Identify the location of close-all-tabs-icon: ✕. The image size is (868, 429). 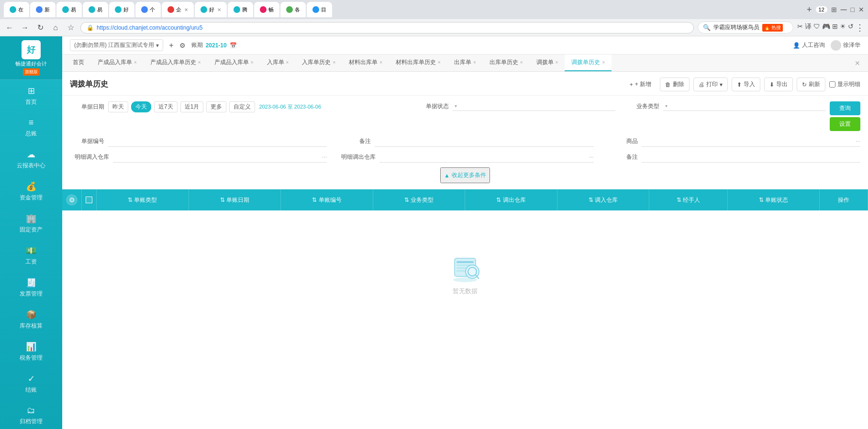
(857, 63).